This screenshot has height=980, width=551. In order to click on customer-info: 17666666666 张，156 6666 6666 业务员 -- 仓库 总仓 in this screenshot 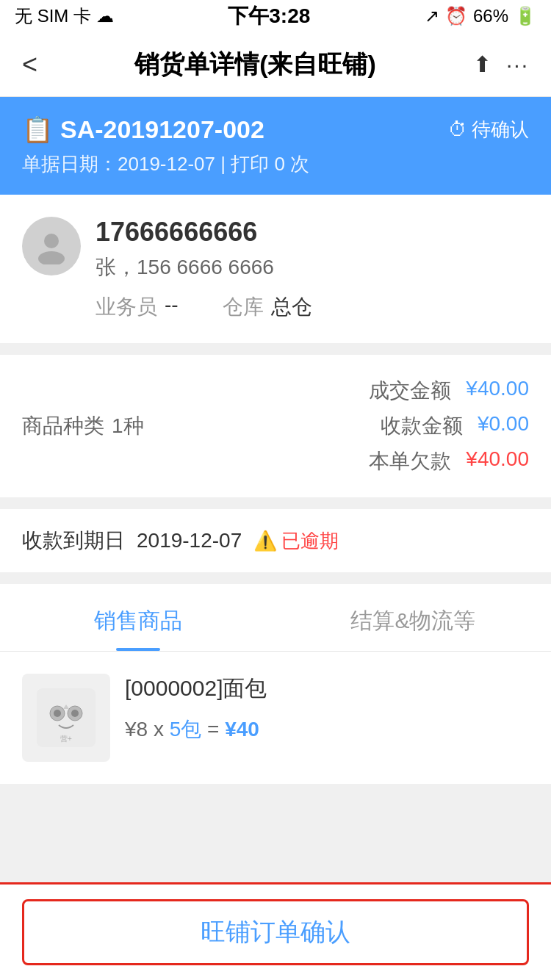, I will do `click(312, 269)`.